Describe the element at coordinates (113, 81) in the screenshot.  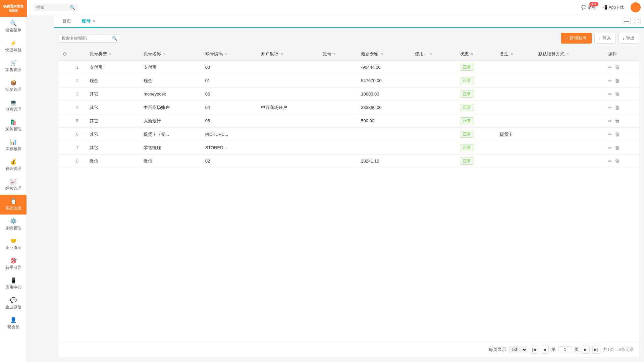
I see `row-type: 现金` at that location.